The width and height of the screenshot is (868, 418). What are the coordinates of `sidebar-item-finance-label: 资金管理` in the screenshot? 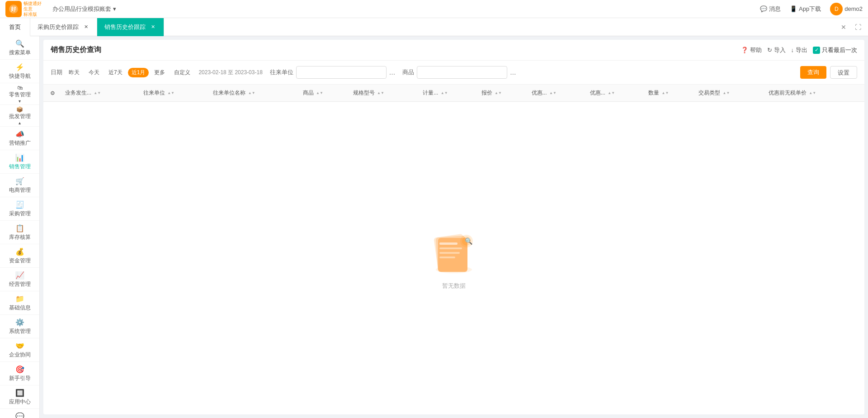 It's located at (20, 261).